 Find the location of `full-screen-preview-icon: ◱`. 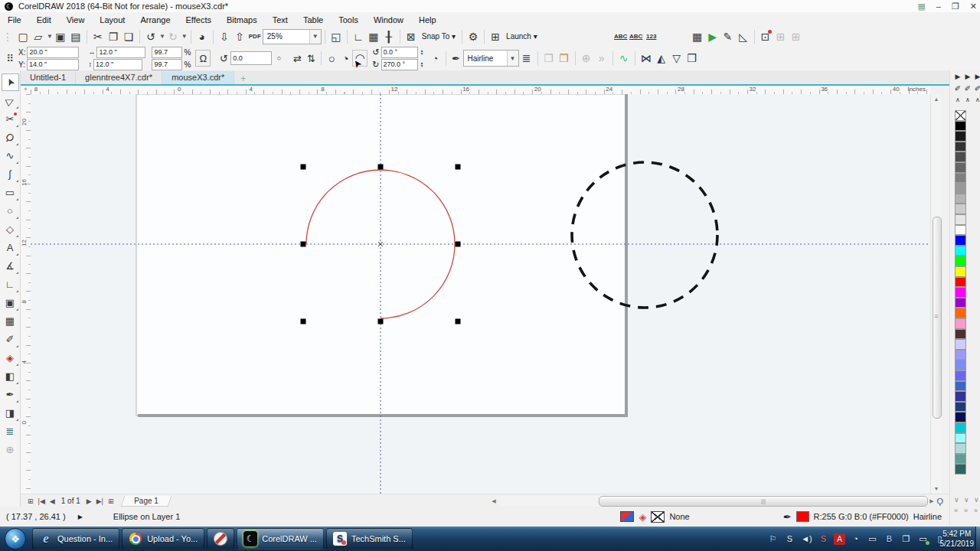

full-screen-preview-icon: ◱ is located at coordinates (336, 37).